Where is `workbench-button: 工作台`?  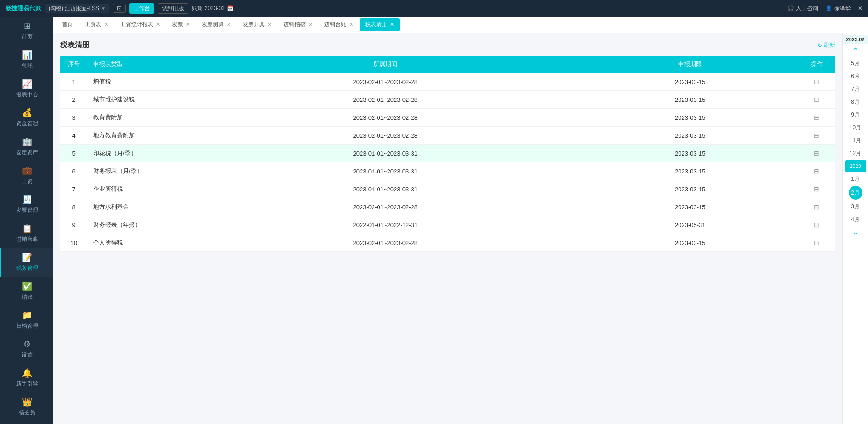
workbench-button: 工作台 is located at coordinates (142, 8).